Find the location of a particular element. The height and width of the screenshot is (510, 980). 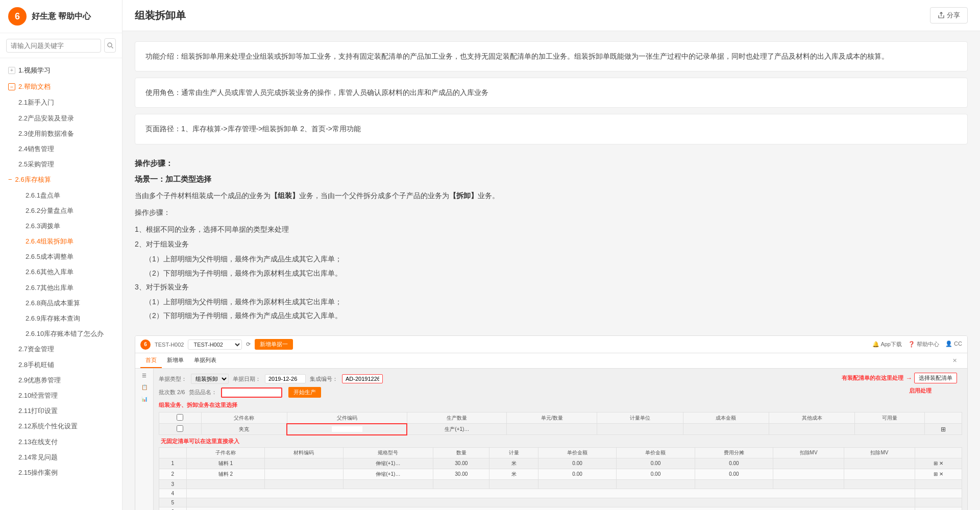

ss-btn-select-template: 选择装配清单 is located at coordinates (936, 378).